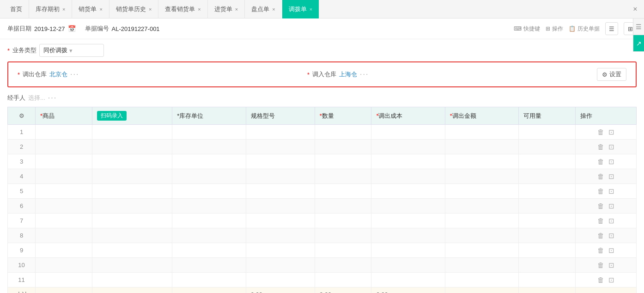 This screenshot has height=293, width=644. I want to click on sidebar-export-icon: ↗, so click(639, 43).